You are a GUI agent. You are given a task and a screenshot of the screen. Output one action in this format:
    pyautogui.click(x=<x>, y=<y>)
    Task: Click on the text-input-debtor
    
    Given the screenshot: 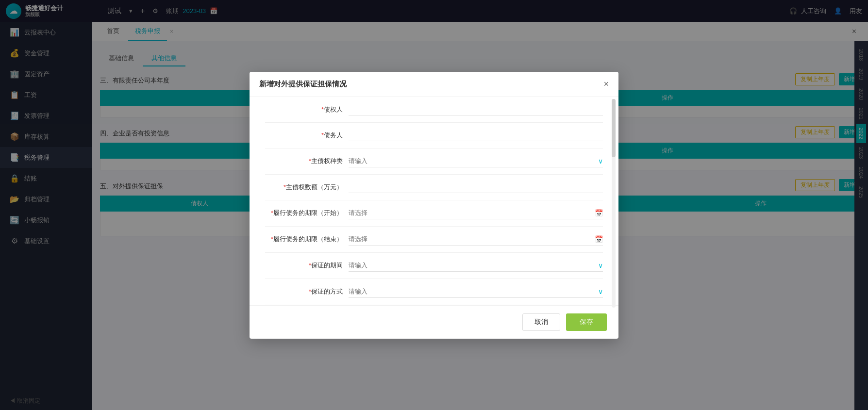 What is the action you would take?
    pyautogui.click(x=476, y=135)
    